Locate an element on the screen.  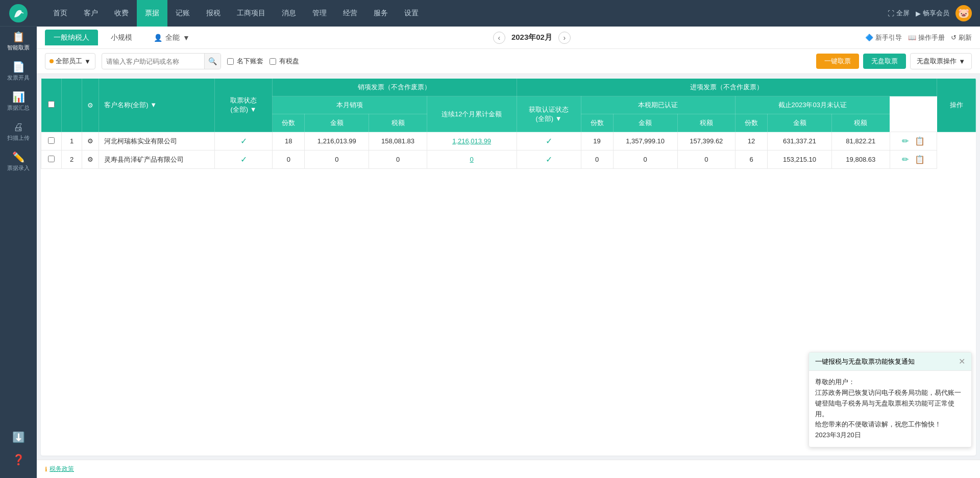
th-sales-group: 销项发票（不含作废票） is located at coordinates (395, 88).